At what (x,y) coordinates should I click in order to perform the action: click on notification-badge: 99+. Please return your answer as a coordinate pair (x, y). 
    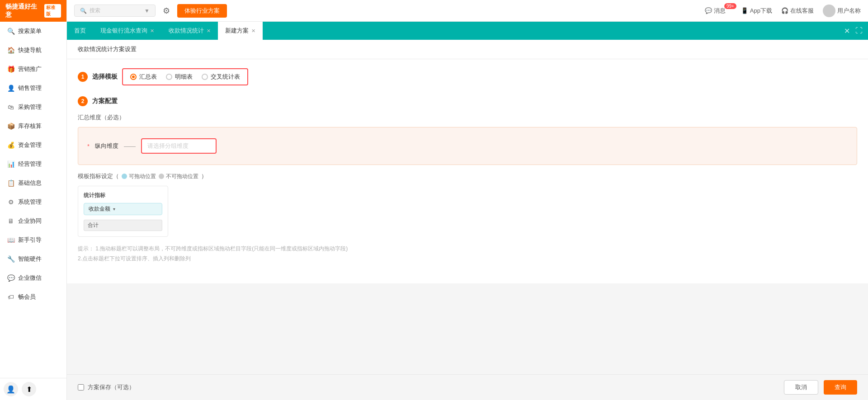
    Looking at the image, I should click on (731, 6).